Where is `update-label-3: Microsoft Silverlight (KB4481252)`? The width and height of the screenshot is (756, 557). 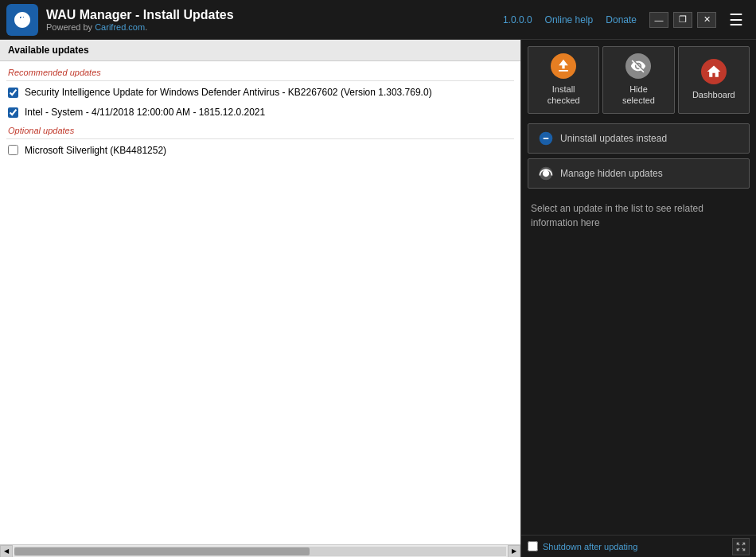 update-label-3: Microsoft Silverlight (KB4481252) is located at coordinates (95, 151).